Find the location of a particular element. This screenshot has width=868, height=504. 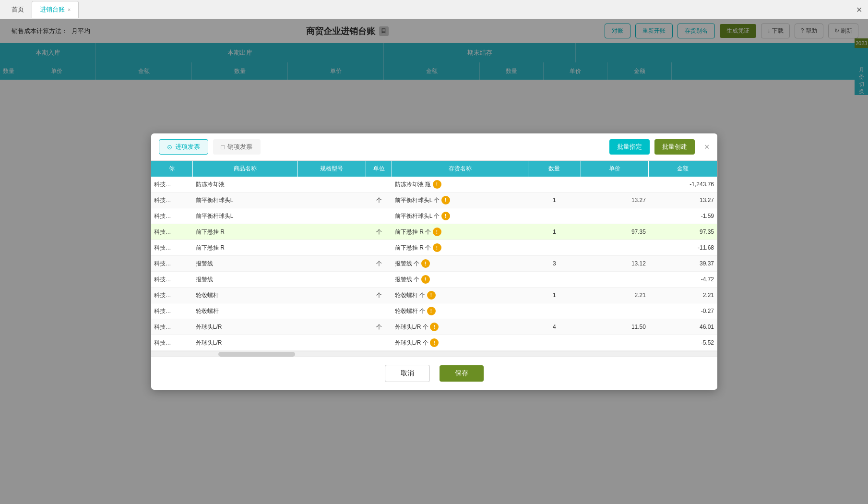

tab-home: 首页 is located at coordinates (18, 10).